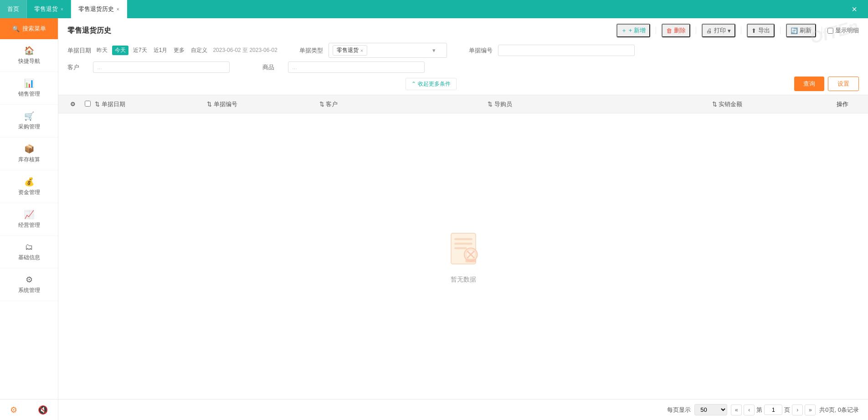 This screenshot has height=420, width=868. Describe the element at coordinates (29, 94) in the screenshot. I see `sidebar-item-sales-label: 销售管理` at that location.